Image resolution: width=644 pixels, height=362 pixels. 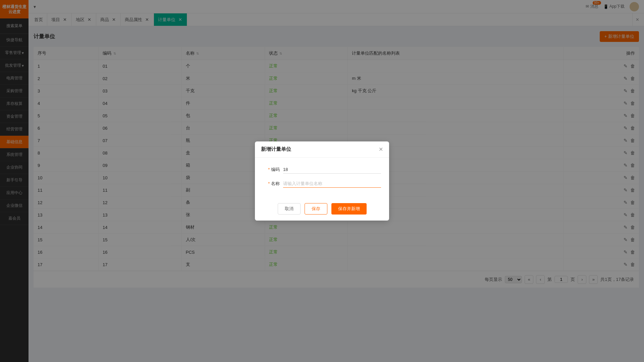 I want to click on modal-title: 新增计量单位, so click(x=276, y=149).